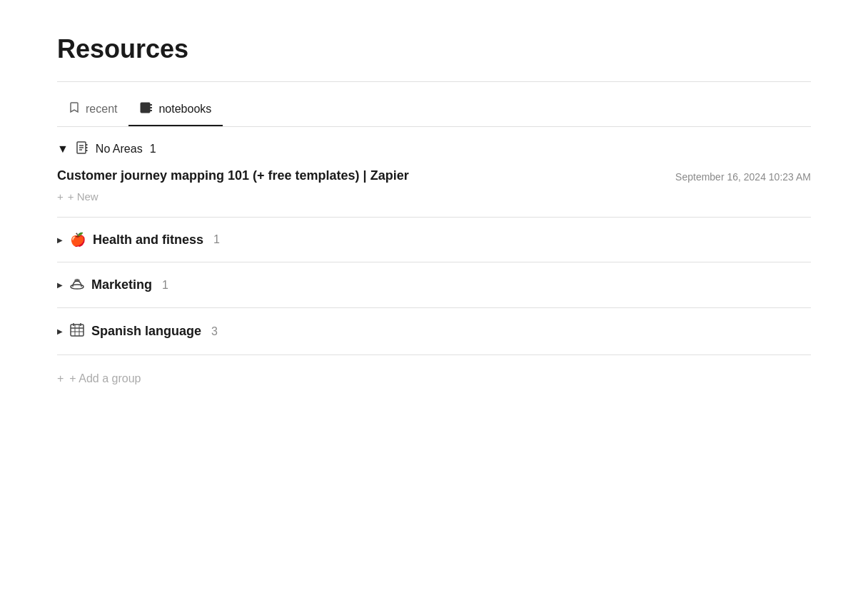 The image size is (868, 602). Describe the element at coordinates (434, 175) in the screenshot. I see `notebook-meta: Customer journey mapping 101 (+ free tem…` at that location.